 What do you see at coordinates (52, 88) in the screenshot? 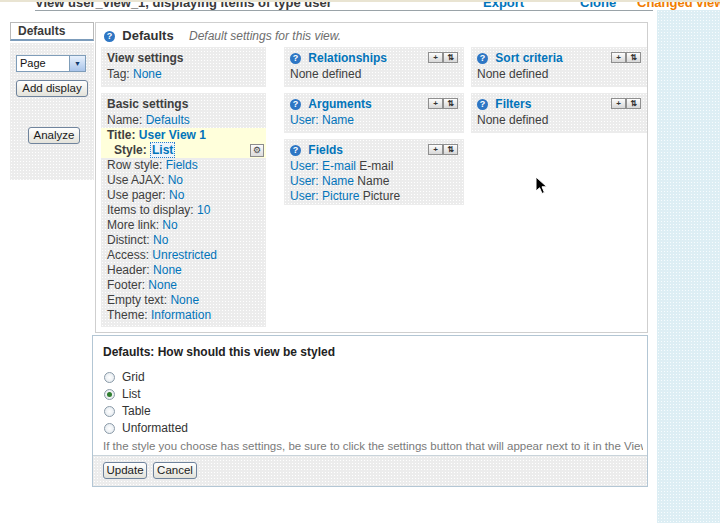
I see `add-display-button: Add display` at bounding box center [52, 88].